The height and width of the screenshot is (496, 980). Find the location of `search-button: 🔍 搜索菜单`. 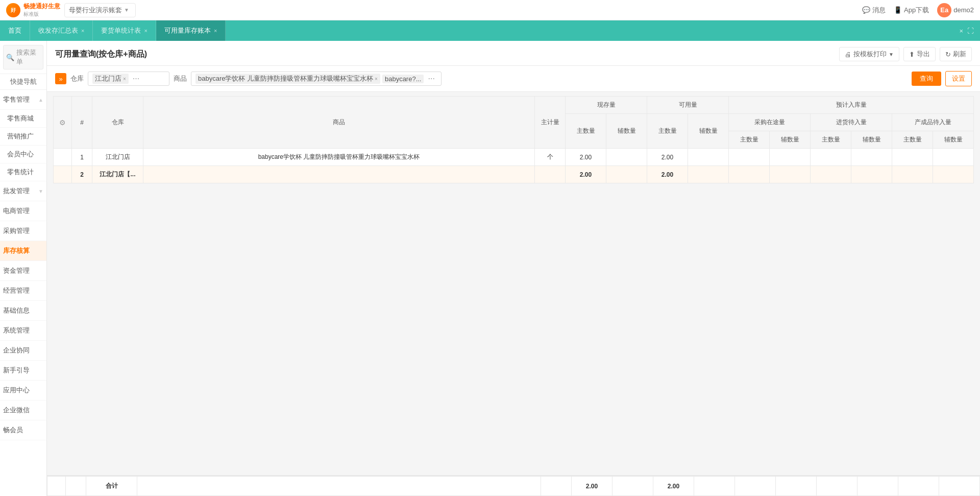

search-button: 🔍 搜索菜单 is located at coordinates (23, 57).